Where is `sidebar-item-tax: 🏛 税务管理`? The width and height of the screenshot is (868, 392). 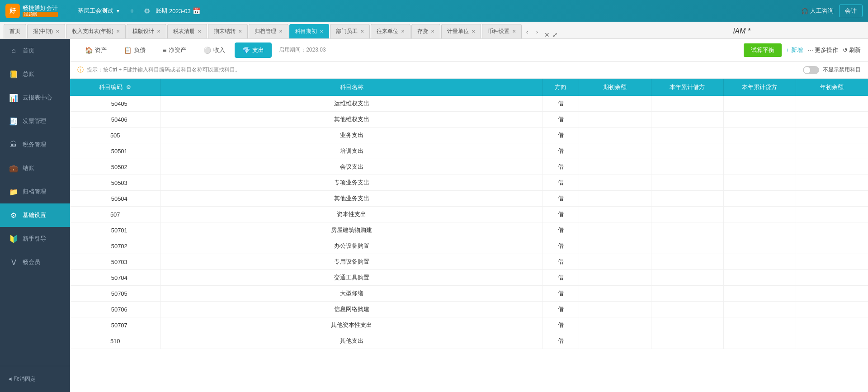
sidebar-item-tax: 🏛 税务管理 is located at coordinates (35, 145).